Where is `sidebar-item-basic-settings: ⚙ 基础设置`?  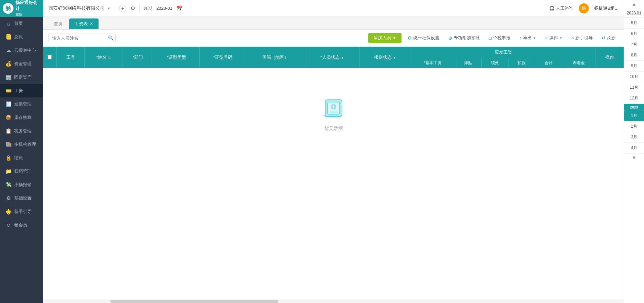
sidebar-item-basic-settings: ⚙ 基础设置 is located at coordinates (22, 198).